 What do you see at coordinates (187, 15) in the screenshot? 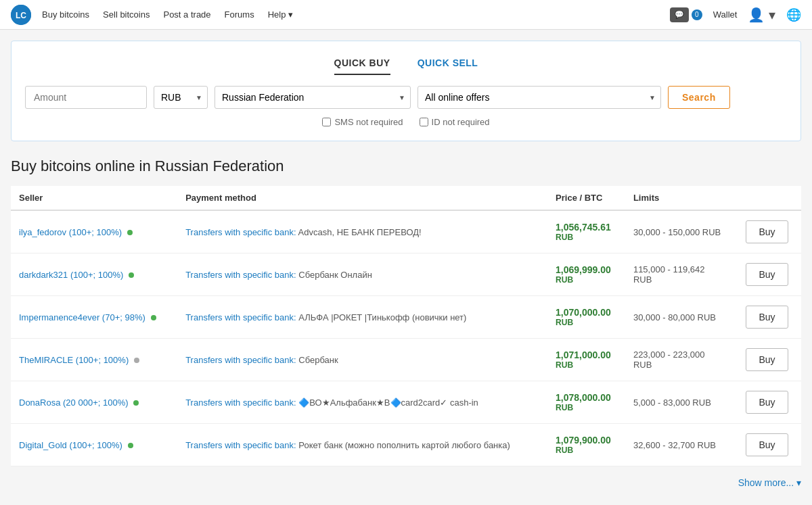
I see `nav-post-trade: Post a trade` at bounding box center [187, 15].